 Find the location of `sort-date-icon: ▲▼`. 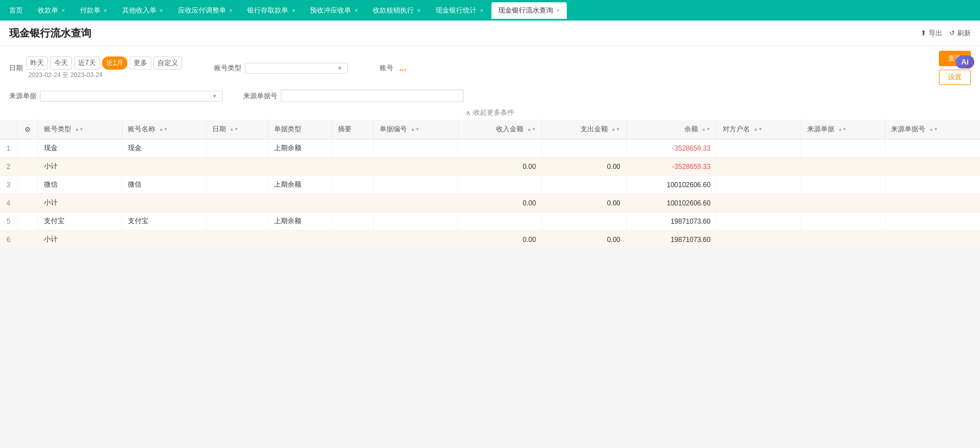

sort-date-icon: ▲▼ is located at coordinates (234, 129).